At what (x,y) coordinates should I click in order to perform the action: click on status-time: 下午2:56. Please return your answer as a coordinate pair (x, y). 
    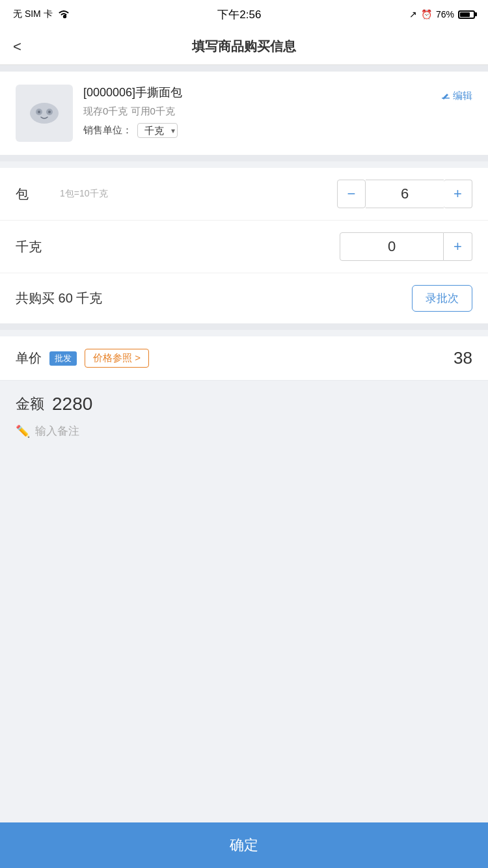
    Looking at the image, I should click on (239, 14).